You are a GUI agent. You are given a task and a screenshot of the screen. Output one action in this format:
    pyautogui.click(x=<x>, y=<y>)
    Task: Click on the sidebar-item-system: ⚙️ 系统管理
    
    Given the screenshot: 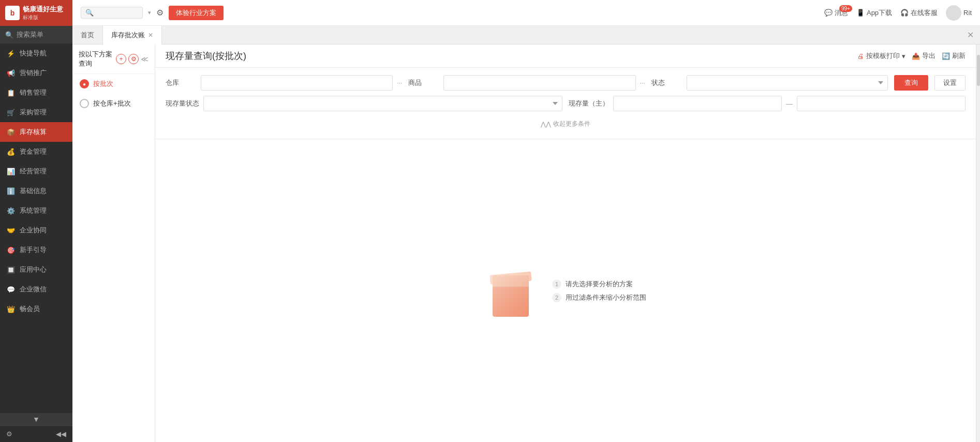 What is the action you would take?
    pyautogui.click(x=36, y=211)
    